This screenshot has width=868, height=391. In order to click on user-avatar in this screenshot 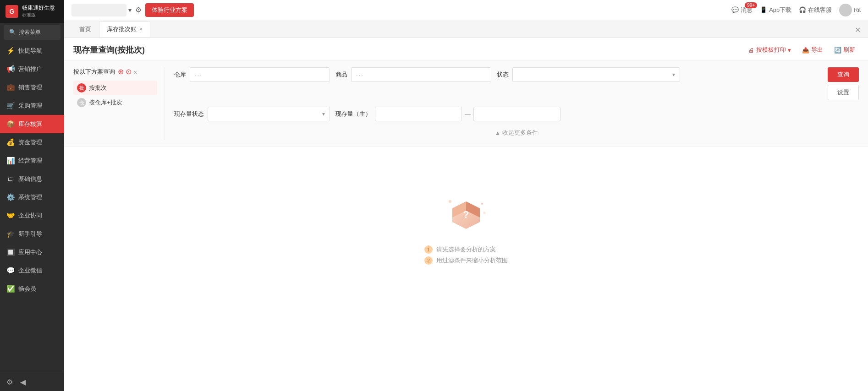, I will do `click(846, 10)`.